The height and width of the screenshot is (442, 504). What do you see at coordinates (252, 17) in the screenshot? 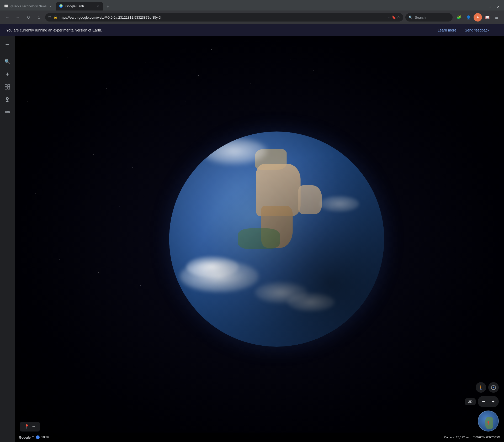
I see `navigation-bar: ← → ↻ ⌂ 🛡 🔒 https://earth.google.com/web…` at bounding box center [252, 17].